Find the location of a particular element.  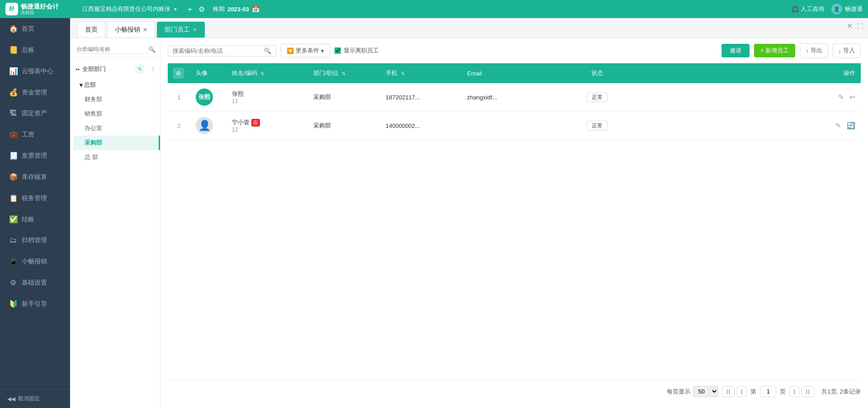

col-name-code: 姓名/编码 ⇅ is located at coordinates (267, 73).